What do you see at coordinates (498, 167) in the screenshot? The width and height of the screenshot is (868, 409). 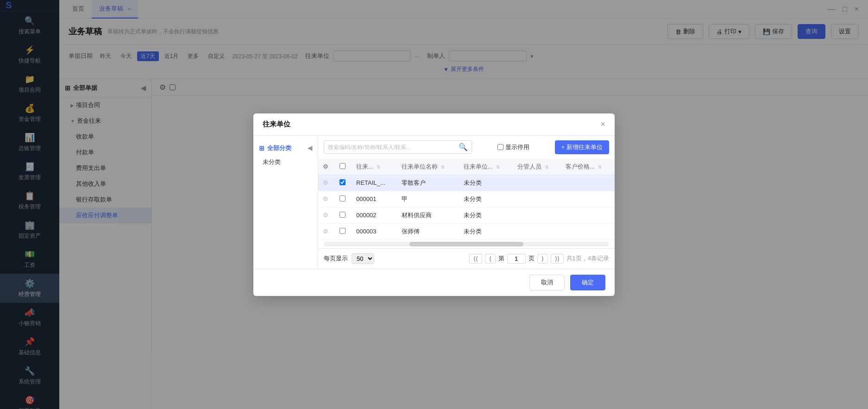 I see `sort-category-icon: ⇅` at bounding box center [498, 167].